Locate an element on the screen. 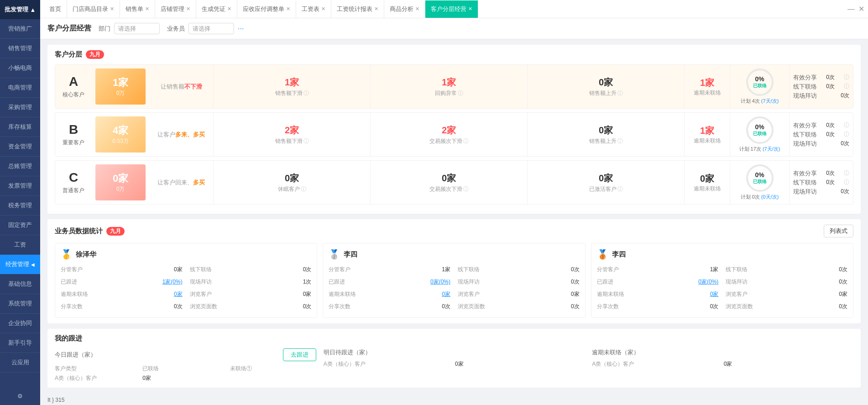 This screenshot has height=405, width=868. tier-stat-b-2: 2家 交易频次下滑 ⓘ is located at coordinates (449, 134).